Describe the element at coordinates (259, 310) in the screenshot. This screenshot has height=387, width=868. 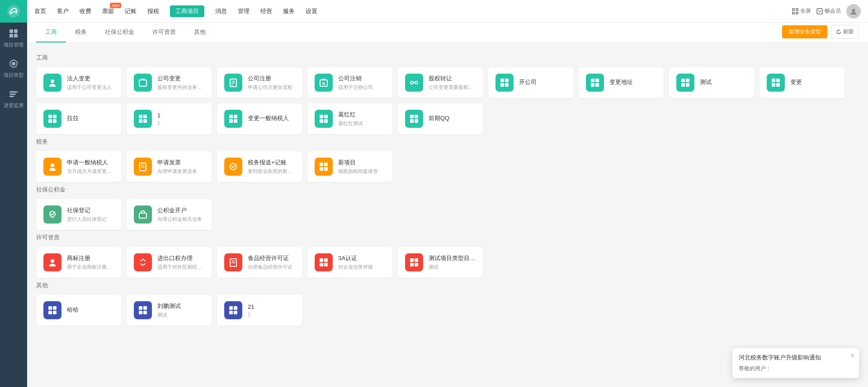
I see `card-twenty-one: 21 1` at that location.